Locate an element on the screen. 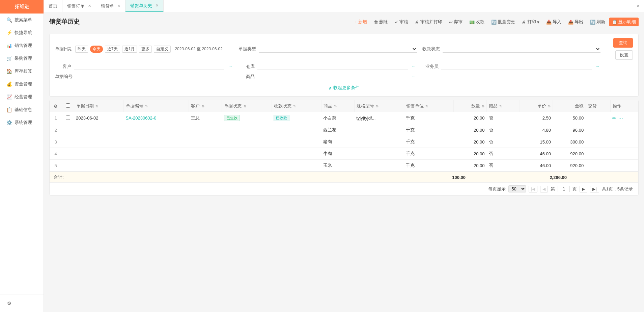 This screenshot has width=644, height=312. abandon-button: ↩ 弃审 is located at coordinates (456, 22).